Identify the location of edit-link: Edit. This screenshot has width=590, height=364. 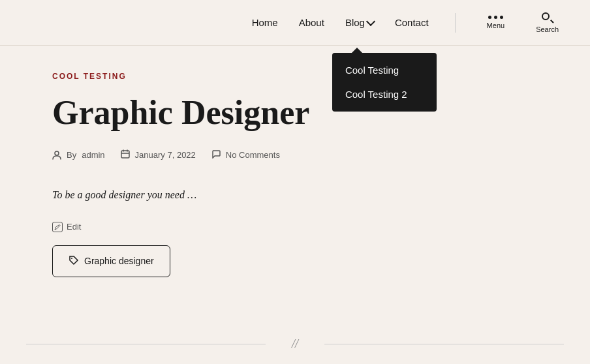
(228, 227).